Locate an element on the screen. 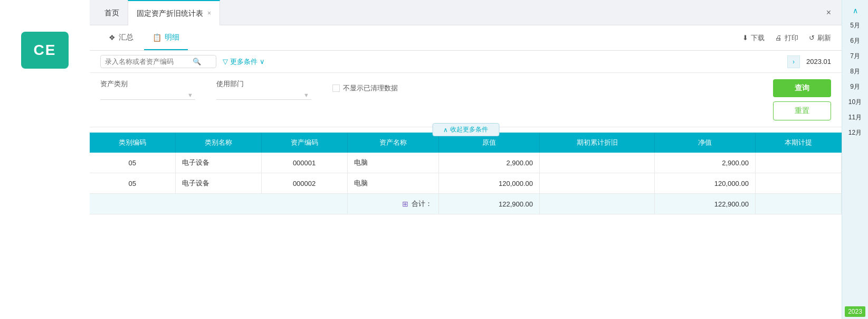 This screenshot has width=868, height=319. collapse-up-icon: ∧ is located at coordinates (445, 130).